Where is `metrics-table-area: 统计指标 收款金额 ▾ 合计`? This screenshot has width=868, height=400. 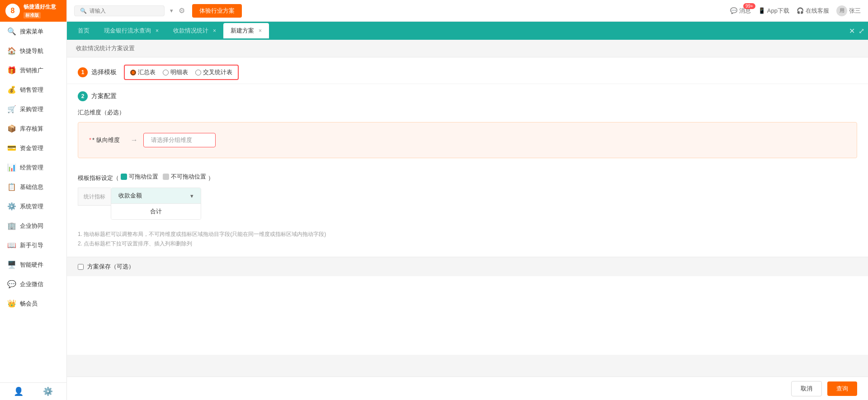
metrics-table-area: 统计指标 收款金额 ▾ 合计 is located at coordinates (467, 203).